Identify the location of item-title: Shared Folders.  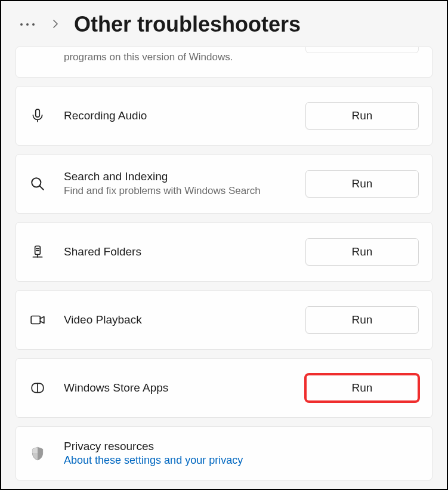
(175, 252).